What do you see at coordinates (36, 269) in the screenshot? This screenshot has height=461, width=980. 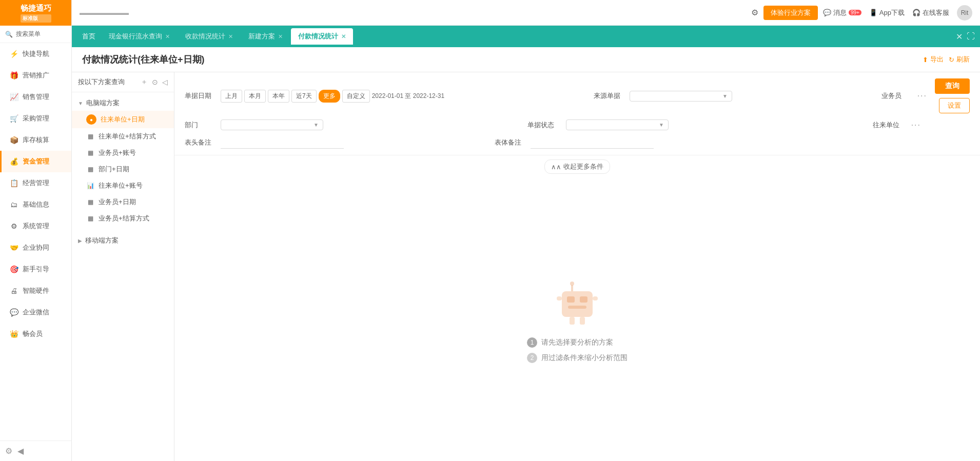 I see `sidebar-item-label: 新手引导` at bounding box center [36, 269].